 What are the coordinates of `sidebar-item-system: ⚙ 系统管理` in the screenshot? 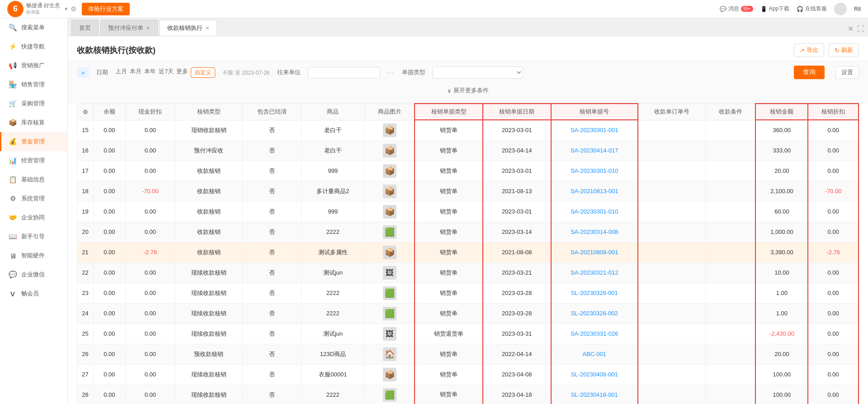 It's located at (33, 199).